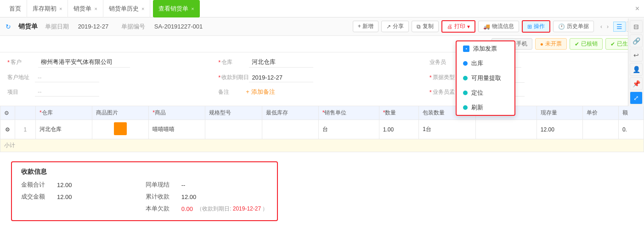 The image size is (644, 245). I want to click on doc-title-area: ↻ 销货单 单据日期 2019-12-27 单据编号 SA-20191227-0…, so click(107, 27).